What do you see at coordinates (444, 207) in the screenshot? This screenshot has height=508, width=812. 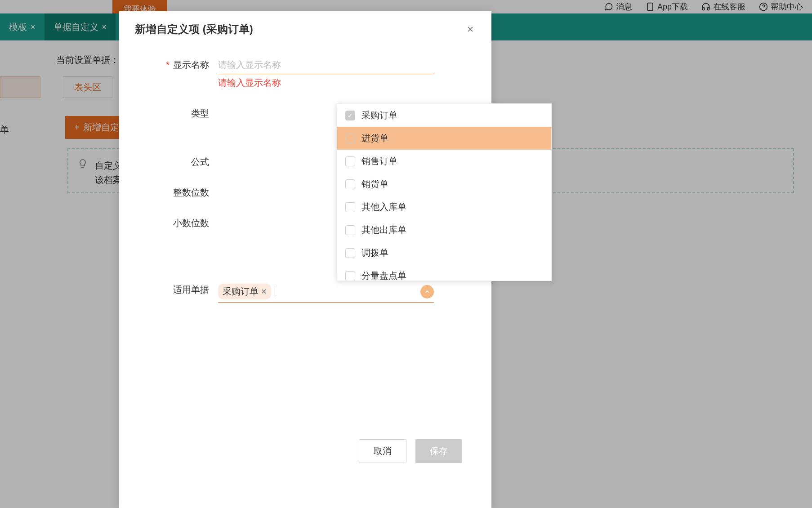 I see `dropdown-option-other-inbound: 其他入库单` at bounding box center [444, 207].